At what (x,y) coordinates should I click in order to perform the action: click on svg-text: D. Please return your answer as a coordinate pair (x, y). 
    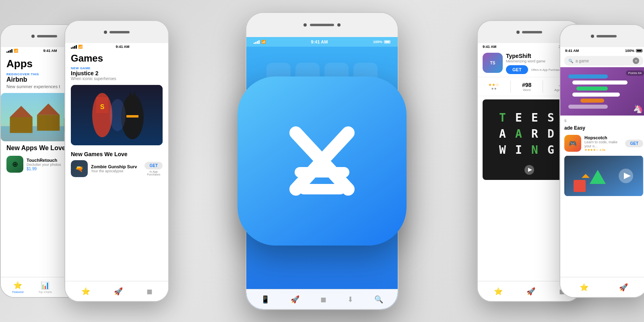
    Looking at the image, I should click on (551, 134).